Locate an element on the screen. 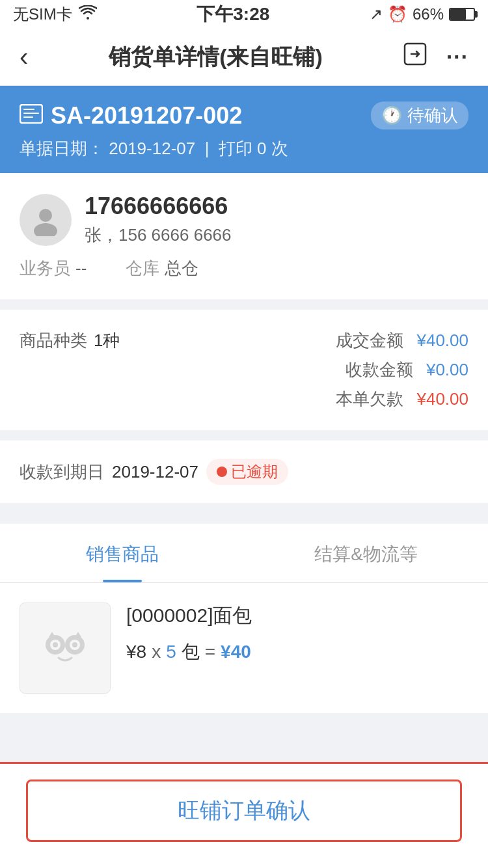 This screenshot has width=488, height=868. owed-label: 本单欠款 is located at coordinates (370, 400).